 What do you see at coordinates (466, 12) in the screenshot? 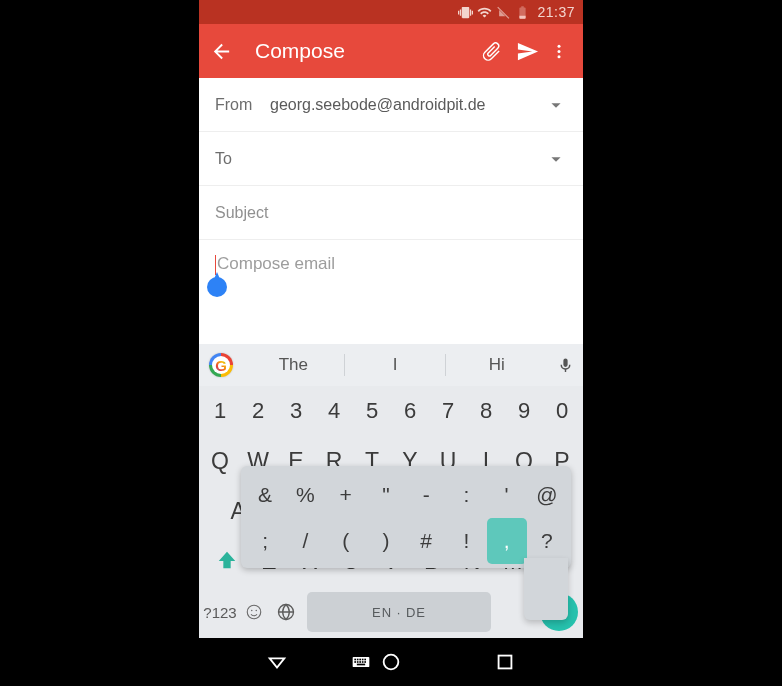
I see `vibrate-icon` at bounding box center [466, 12].